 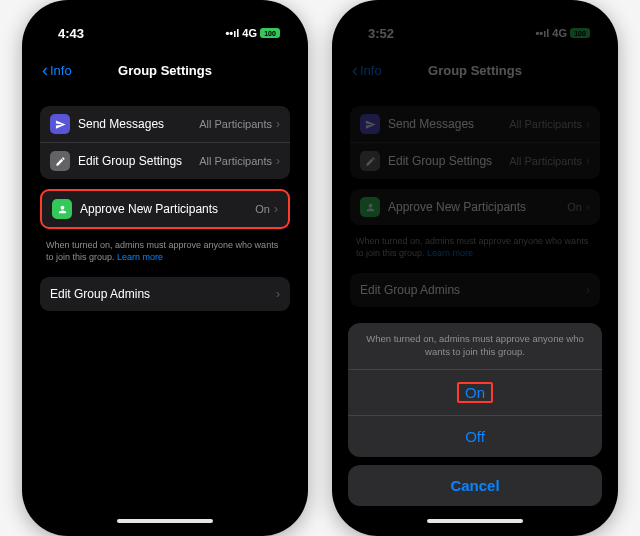 What do you see at coordinates (71, 34) in the screenshot?
I see `status-time: 4:43` at bounding box center [71, 34].